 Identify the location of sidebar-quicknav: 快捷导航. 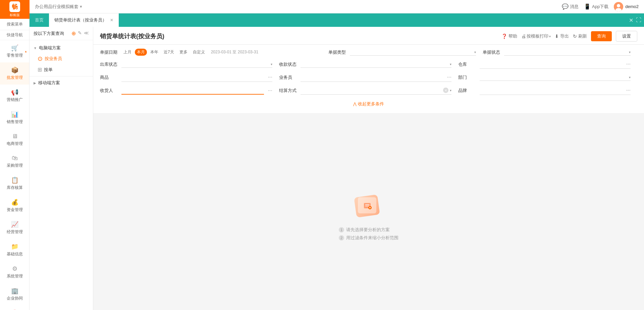
(15, 35).